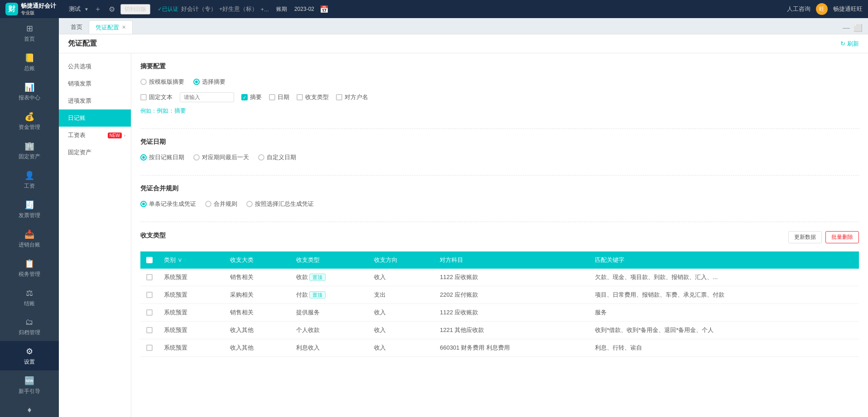 This screenshot has height=417, width=868. Describe the element at coordinates (29, 121) in the screenshot. I see `sidebar-item-fund: 💰 资金管理` at that location.